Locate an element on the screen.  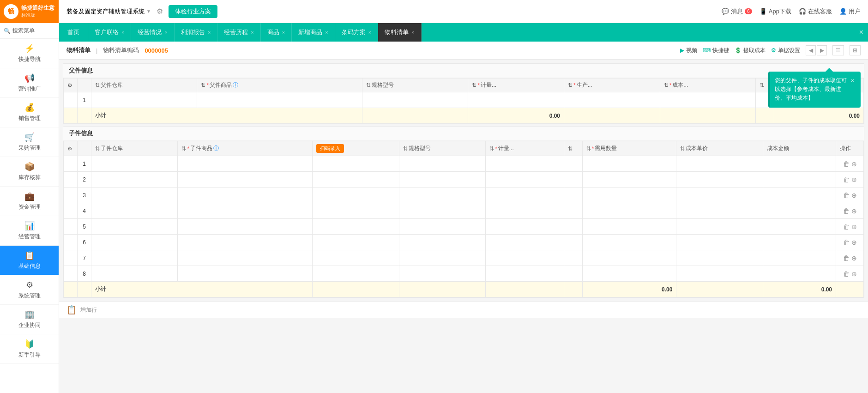
add-row-label: 增加行 is located at coordinates (89, 310).